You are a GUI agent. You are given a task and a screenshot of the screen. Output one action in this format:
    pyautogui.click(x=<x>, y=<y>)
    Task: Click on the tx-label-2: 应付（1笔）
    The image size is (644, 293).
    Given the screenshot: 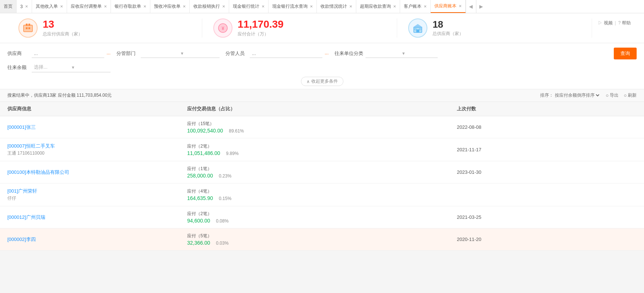 What is the action you would take?
    pyautogui.click(x=322, y=169)
    